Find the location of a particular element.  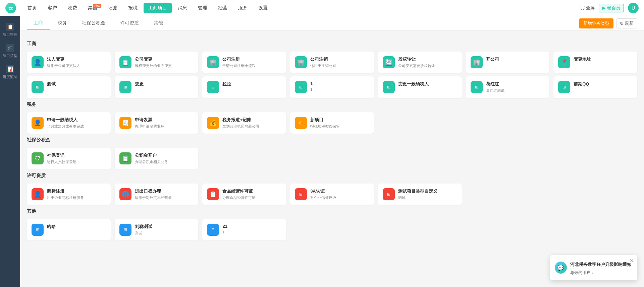

card-company-change: 📋 公司变更 股权变更外的业务变更 is located at coordinates (157, 62).